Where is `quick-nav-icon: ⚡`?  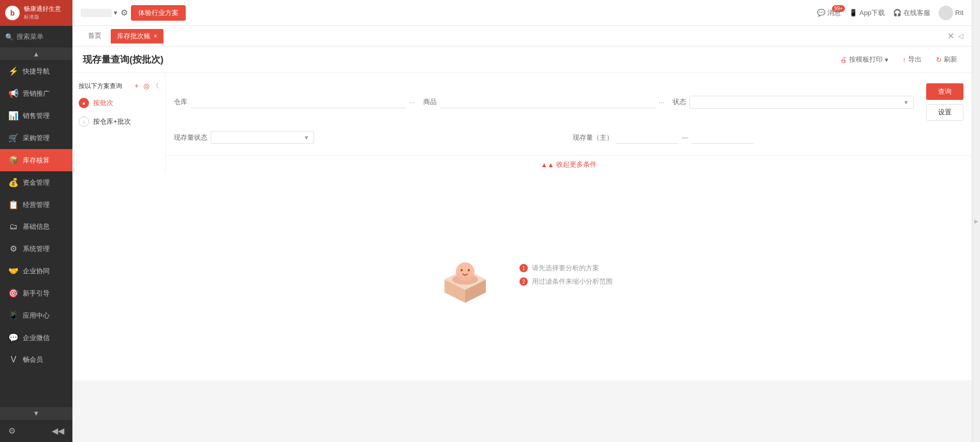 quick-nav-icon: ⚡ is located at coordinates (13, 71).